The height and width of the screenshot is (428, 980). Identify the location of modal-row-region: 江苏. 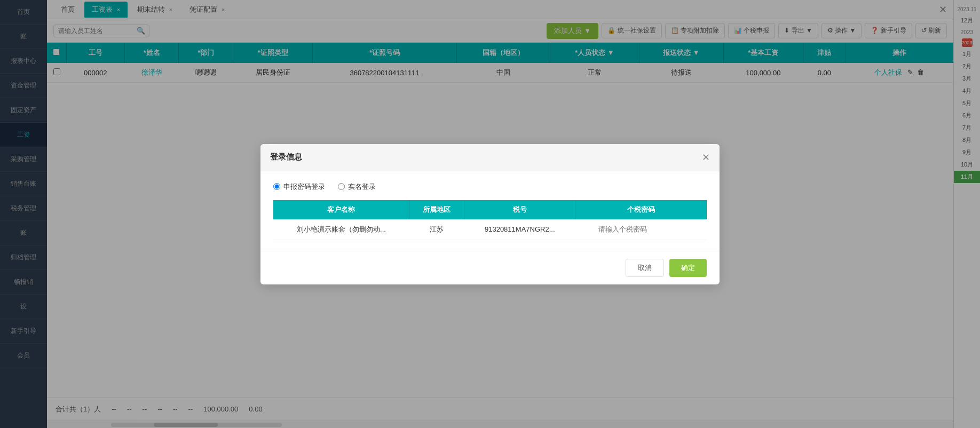
(437, 229).